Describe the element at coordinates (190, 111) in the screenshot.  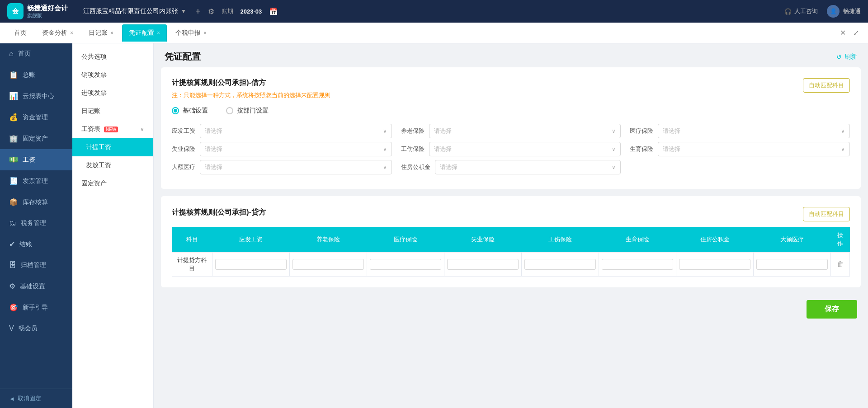
I see `radio-basic: 基础设置` at that location.